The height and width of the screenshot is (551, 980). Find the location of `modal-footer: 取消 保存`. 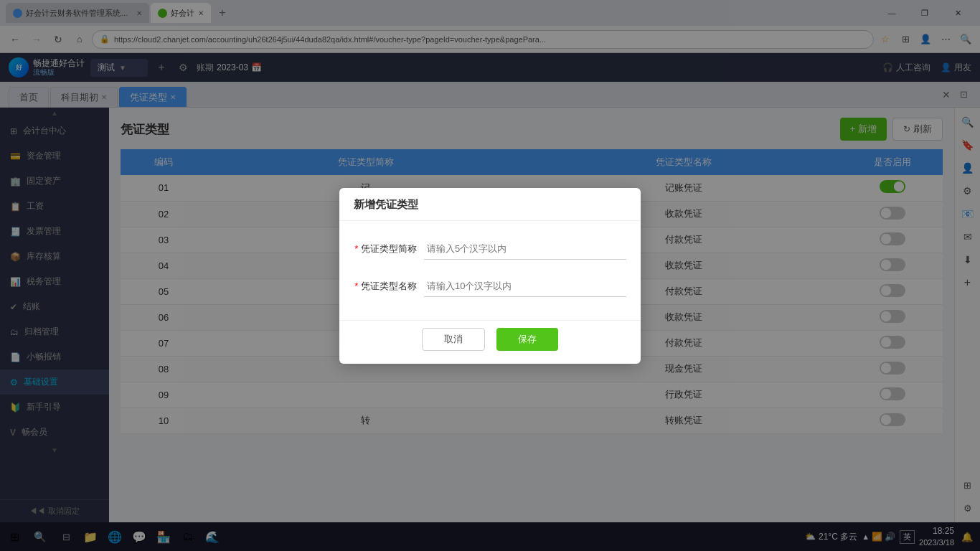

modal-footer: 取消 保存 is located at coordinates (490, 342).